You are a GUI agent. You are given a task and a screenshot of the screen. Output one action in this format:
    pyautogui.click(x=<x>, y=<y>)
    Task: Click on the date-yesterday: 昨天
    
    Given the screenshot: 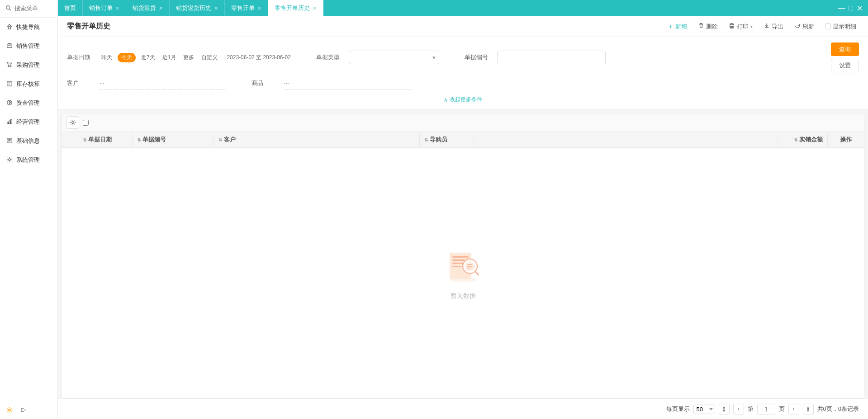 What is the action you would take?
    pyautogui.click(x=107, y=58)
    